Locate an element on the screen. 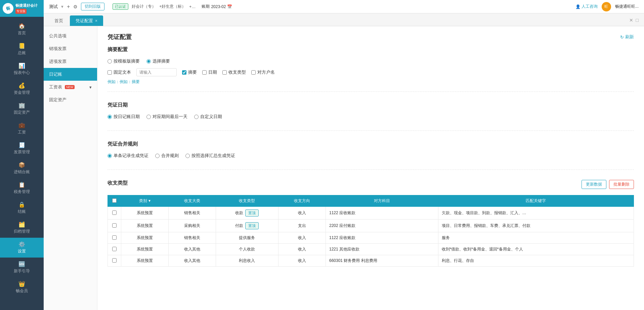 The image size is (644, 310). col-subject: 对方科目 is located at coordinates (382, 201).